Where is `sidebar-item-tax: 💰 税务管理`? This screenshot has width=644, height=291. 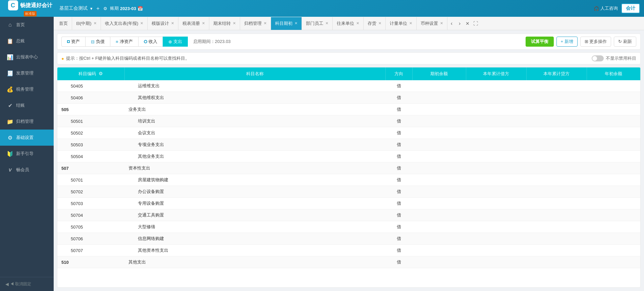
sidebar-item-tax: 💰 税务管理 is located at coordinates (27, 89).